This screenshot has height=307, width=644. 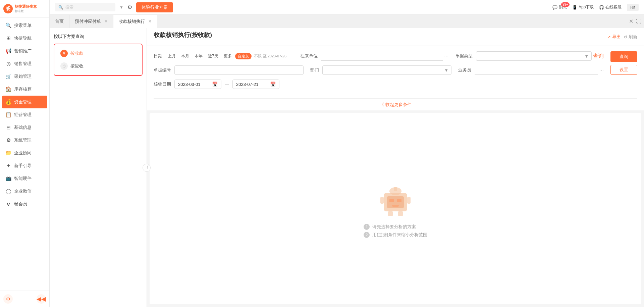 I want to click on page-header-row: 收款核销执行(按收款) ↗ 导出 ↺ 刷新, so click(x=395, y=37).